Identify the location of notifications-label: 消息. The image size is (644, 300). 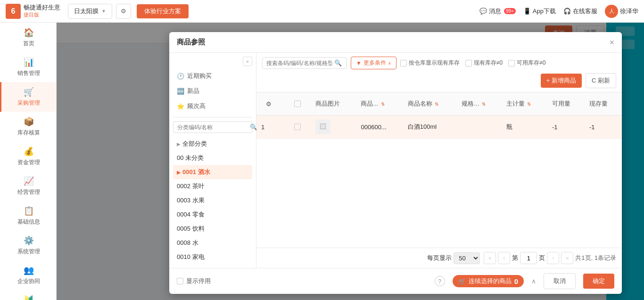
(495, 11).